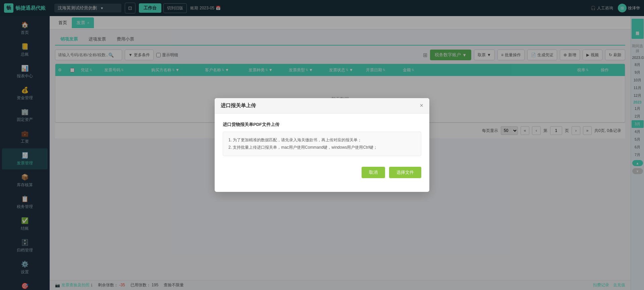 This screenshot has height=290, width=644. I want to click on modal-cancel-button: 取消, so click(373, 172).